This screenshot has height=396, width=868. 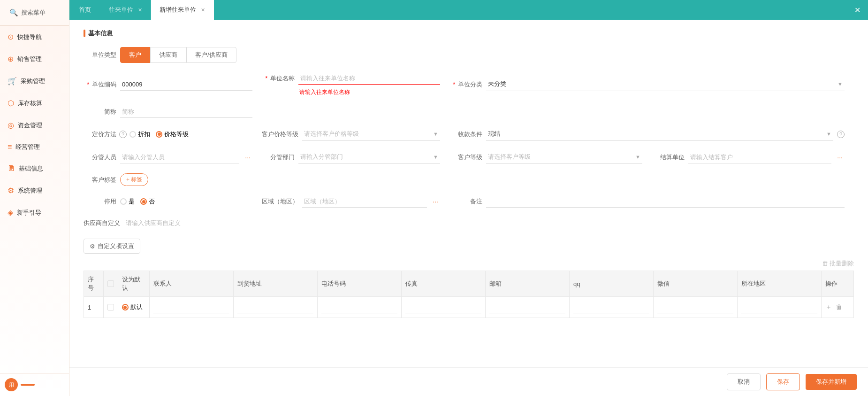 What do you see at coordinates (152, 202) in the screenshot?
I see `disabled-radio-no-label: 否` at bounding box center [152, 202].